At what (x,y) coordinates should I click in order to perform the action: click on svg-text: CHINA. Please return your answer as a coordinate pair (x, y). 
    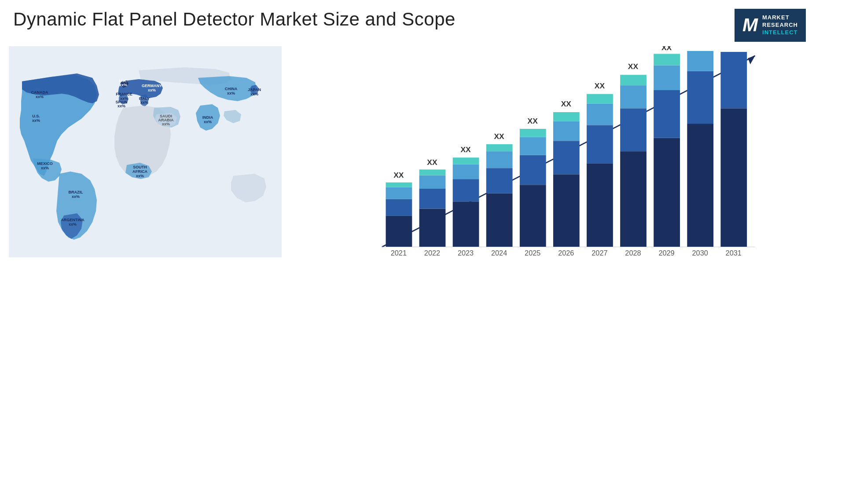
    Looking at the image, I should click on (231, 89).